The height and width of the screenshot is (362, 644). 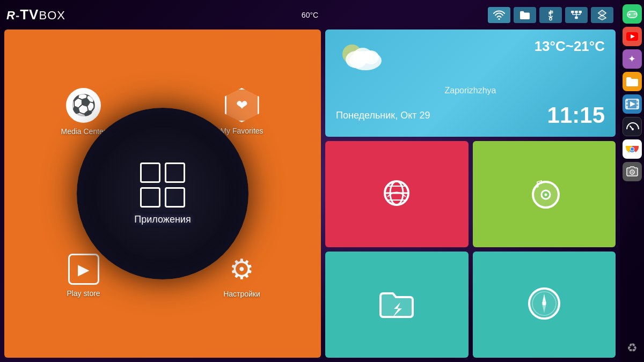 I want to click on play-store-label: Play store, so click(x=83, y=293).